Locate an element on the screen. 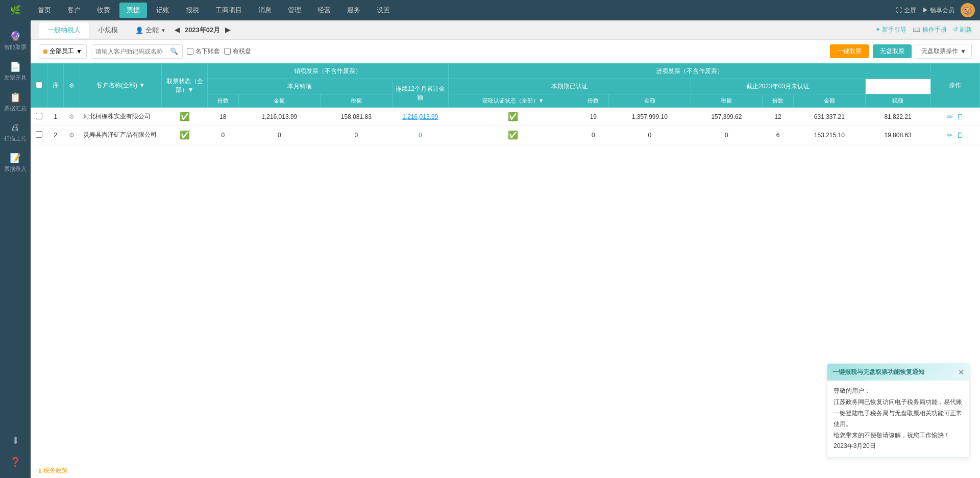 The width and height of the screenshot is (980, 478). period-label: 2023年02月 is located at coordinates (202, 30).